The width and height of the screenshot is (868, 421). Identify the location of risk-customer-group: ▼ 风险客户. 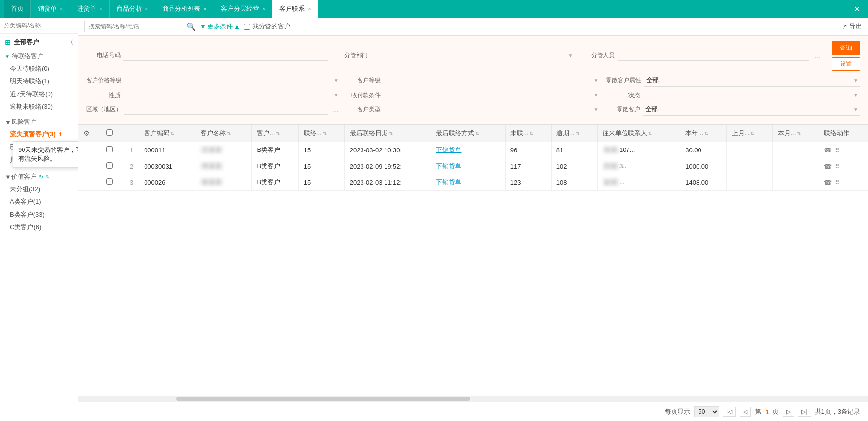
(39, 122).